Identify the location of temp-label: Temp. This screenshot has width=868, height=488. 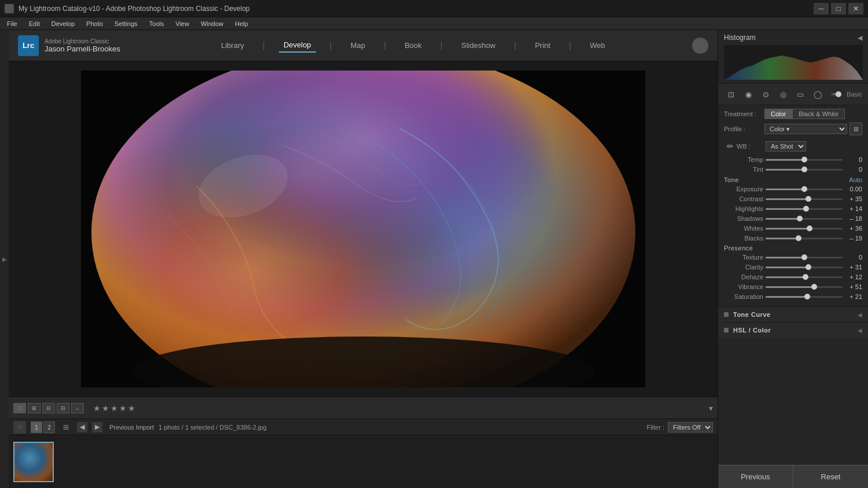
(744, 160).